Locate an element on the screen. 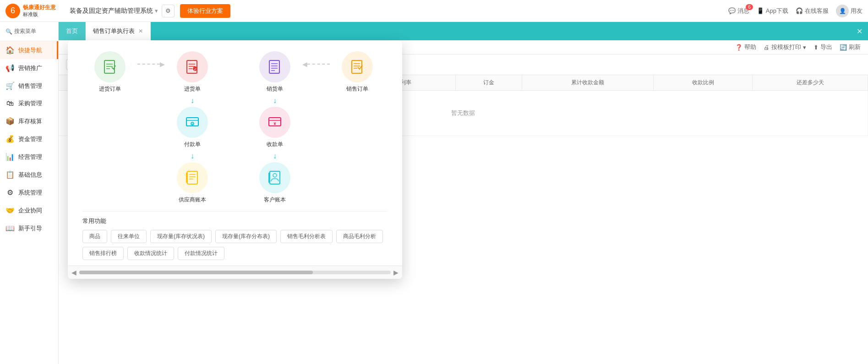 Image resolution: width=868 pixels, height=364 pixels. sidebar-item-marketing: 📢 营销推广 is located at coordinates (29, 68).